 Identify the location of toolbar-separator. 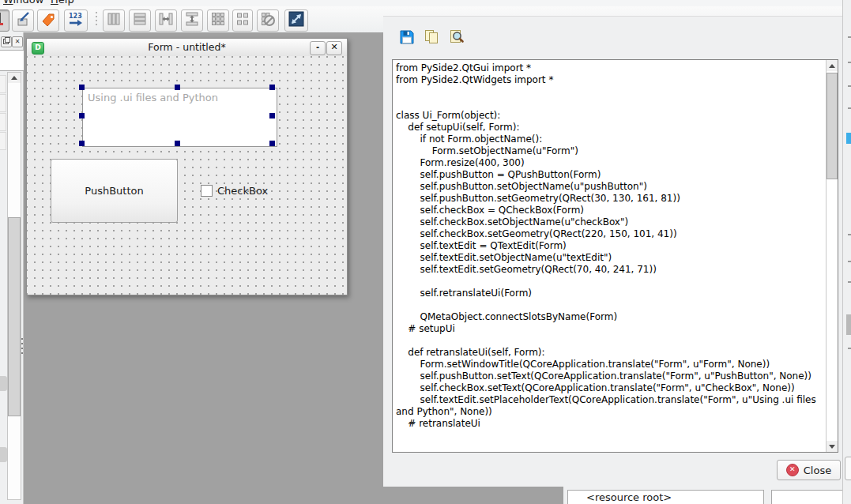
(96, 20).